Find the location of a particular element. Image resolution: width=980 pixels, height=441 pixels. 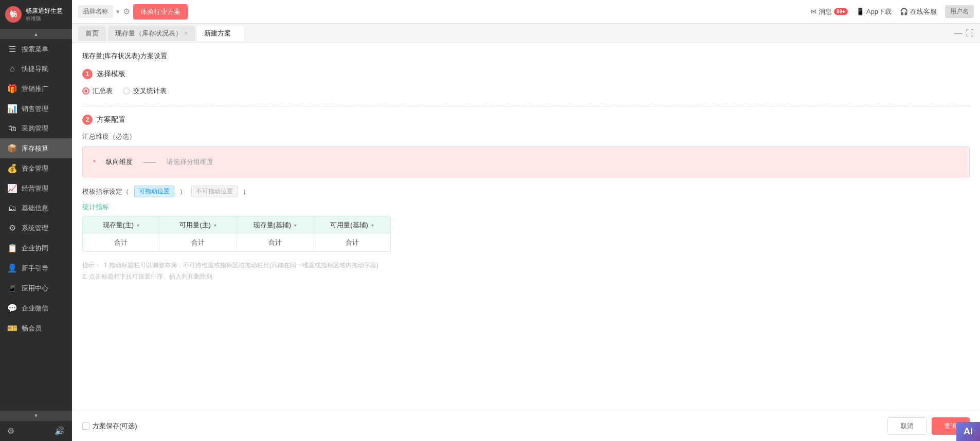

stats-col-1-label: 可用量(主) is located at coordinates (195, 225).